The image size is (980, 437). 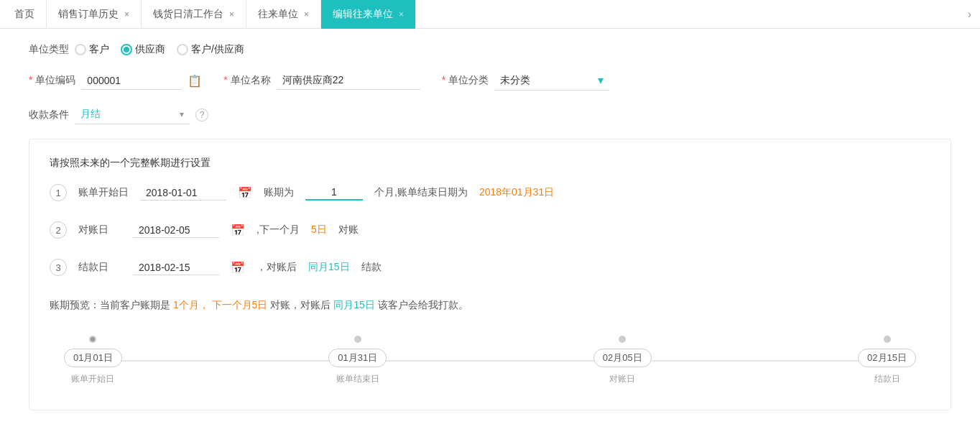 What do you see at coordinates (306, 14) in the screenshot?
I see `tab-related-unit-close: ×` at bounding box center [306, 14].